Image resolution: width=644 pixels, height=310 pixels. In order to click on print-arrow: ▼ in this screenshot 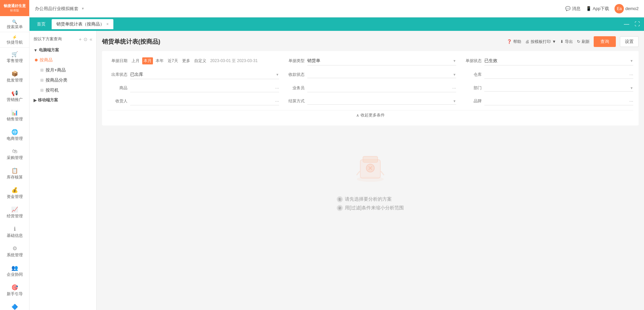, I will do `click(554, 42)`.